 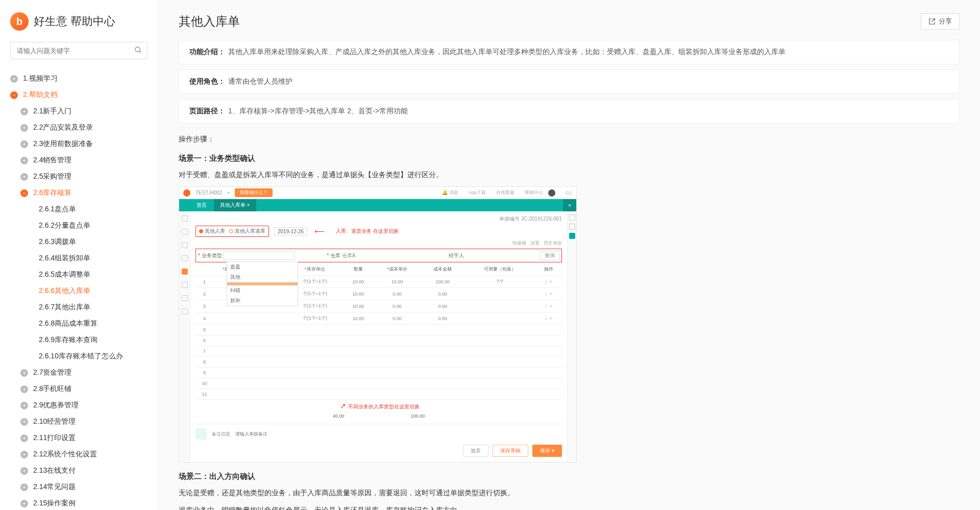 I want to click on search-input, so click(x=79, y=51).